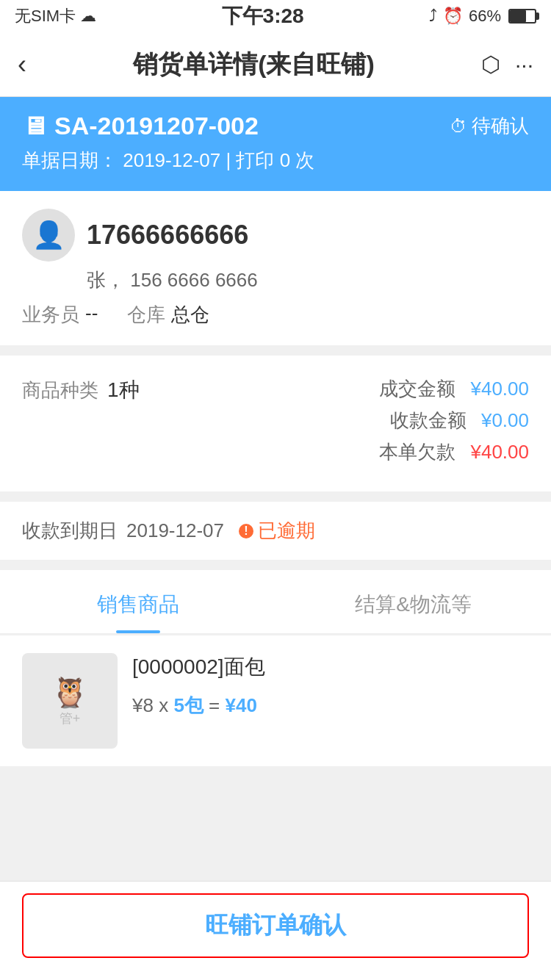 The image size is (551, 980). What do you see at coordinates (417, 389) in the screenshot?
I see `stat-label-0: 成交金额` at bounding box center [417, 389].